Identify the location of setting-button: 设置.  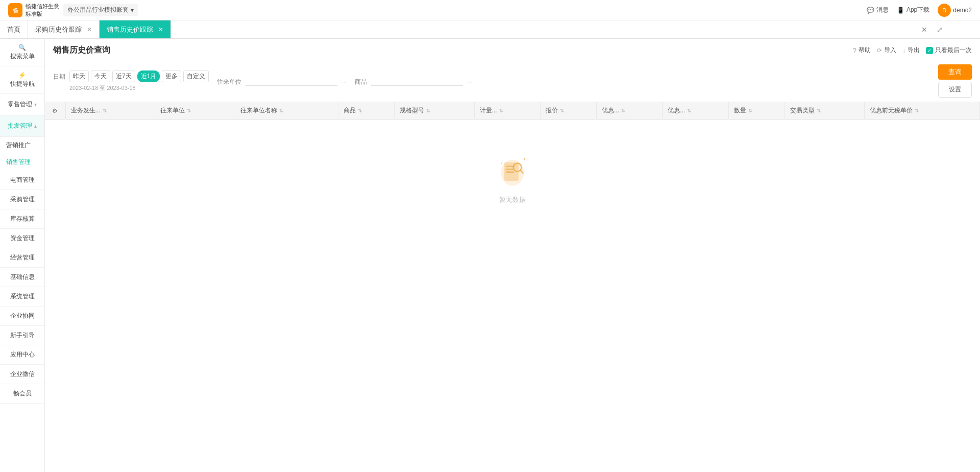
(955, 90).